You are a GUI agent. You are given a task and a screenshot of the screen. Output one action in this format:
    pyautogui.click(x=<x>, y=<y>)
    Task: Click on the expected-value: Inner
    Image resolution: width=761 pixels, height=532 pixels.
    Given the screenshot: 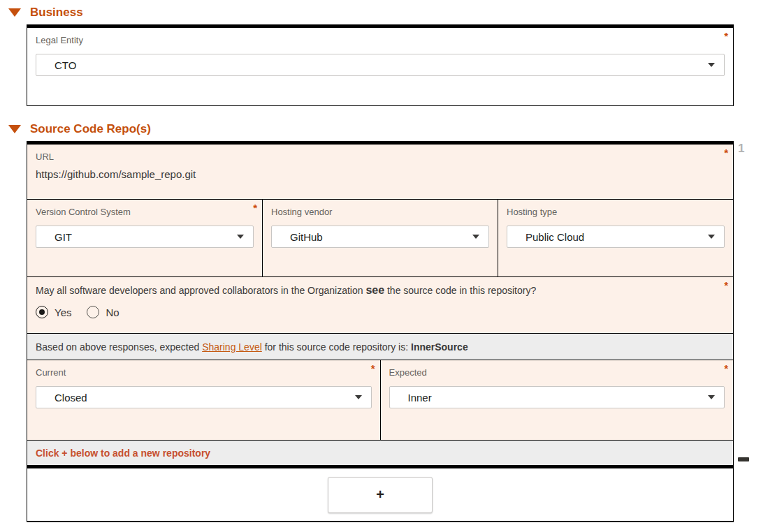 What is the action you would take?
    pyautogui.click(x=420, y=398)
    